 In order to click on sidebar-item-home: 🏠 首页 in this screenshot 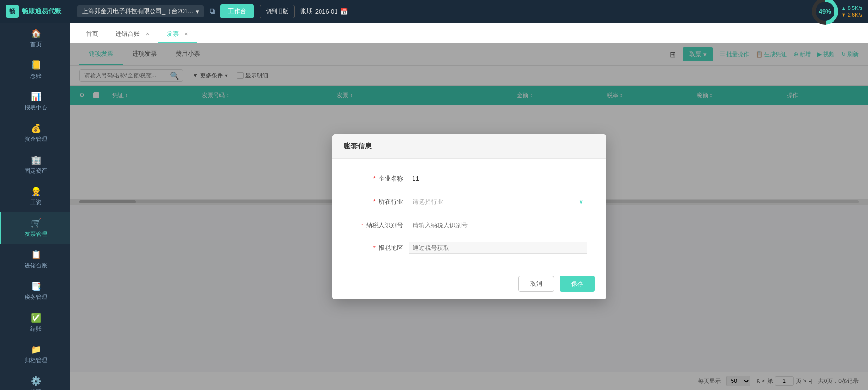, I will do `click(35, 39)`.